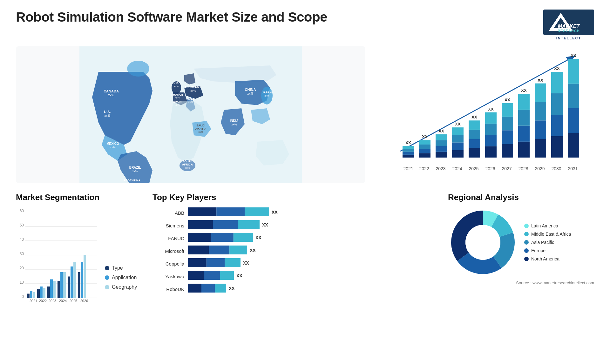 This screenshot has width=610, height=364. I want to click on svg-text: 2024, so click(457, 169).